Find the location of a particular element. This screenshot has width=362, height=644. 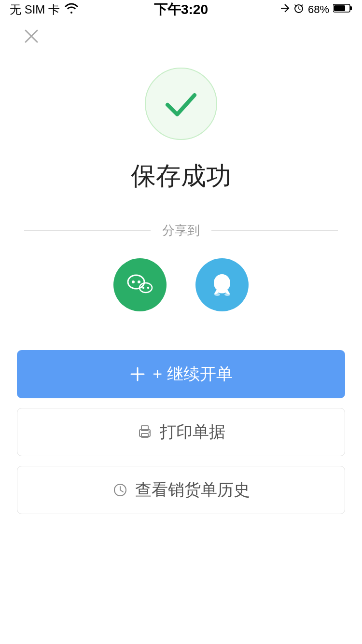

share-label: 分享到 is located at coordinates (181, 231).